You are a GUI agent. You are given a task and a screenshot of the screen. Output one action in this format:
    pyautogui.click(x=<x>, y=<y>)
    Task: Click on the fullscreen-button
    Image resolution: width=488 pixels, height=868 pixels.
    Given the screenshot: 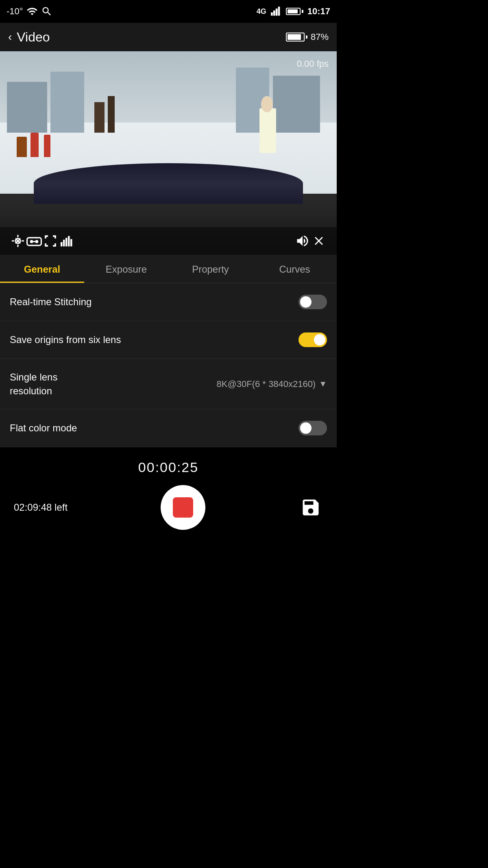 What is the action you would take?
    pyautogui.click(x=50, y=241)
    